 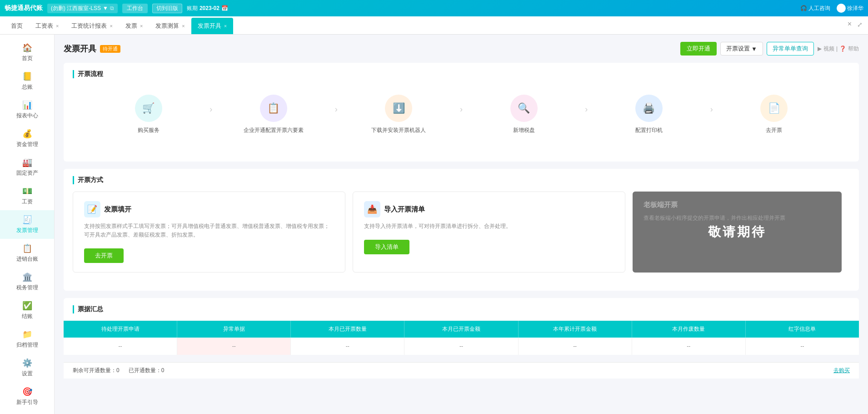 What do you see at coordinates (461, 370) in the screenshot?
I see `footer-bar: 剩余可开通数量：0 已开通数量：0 去购买` at bounding box center [461, 370].